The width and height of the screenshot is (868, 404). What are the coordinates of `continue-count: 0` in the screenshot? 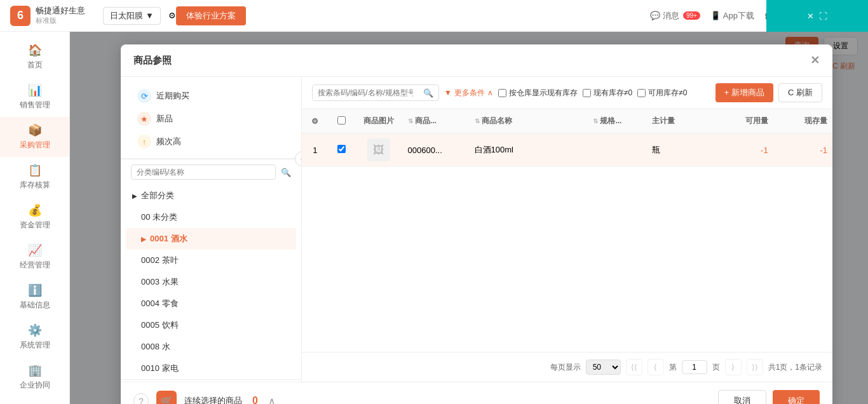 It's located at (255, 400).